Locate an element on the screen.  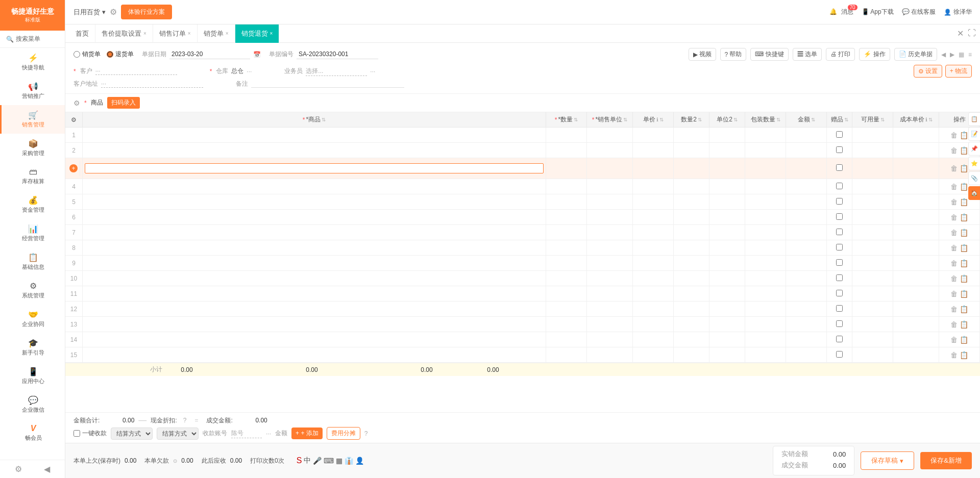
radio-return-input is located at coordinates (110, 54).